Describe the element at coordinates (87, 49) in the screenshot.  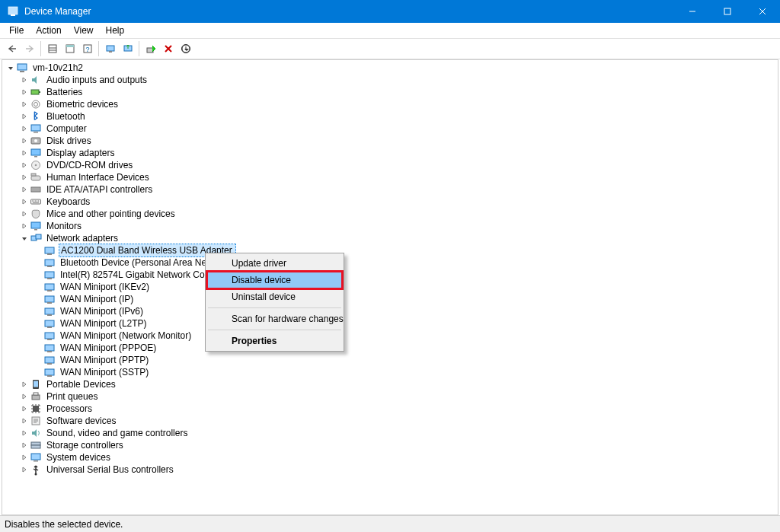
I see `help-button: ?` at that location.